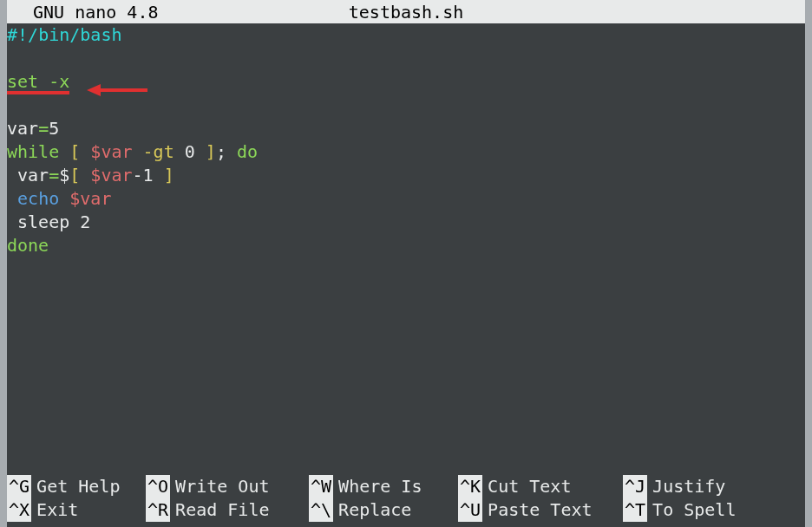  What do you see at coordinates (143, 175) in the screenshot?
I see `code-token: -1` at bounding box center [143, 175].